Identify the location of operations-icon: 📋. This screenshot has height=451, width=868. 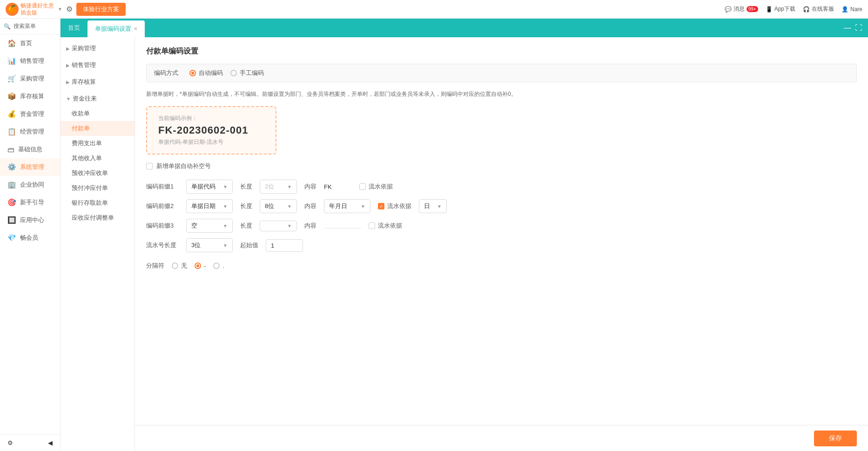
(12, 132).